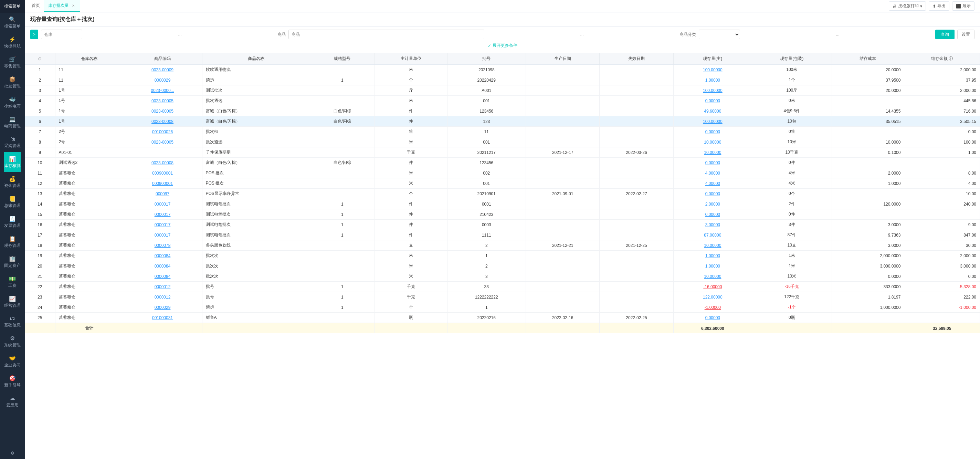 The height and width of the screenshot is (459, 980). Describe the element at coordinates (12, 23) in the screenshot. I see `sidebar-item-search: 🔍搜索菜单` at that location.